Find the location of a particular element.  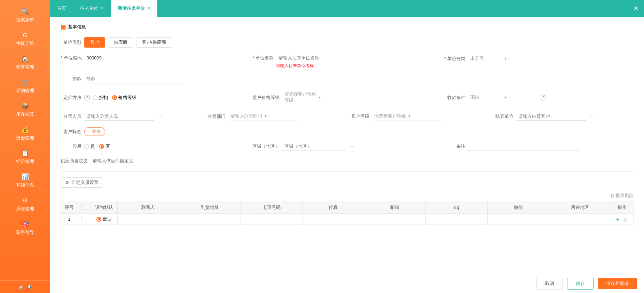

add-row-button: + is located at coordinates (618, 219).